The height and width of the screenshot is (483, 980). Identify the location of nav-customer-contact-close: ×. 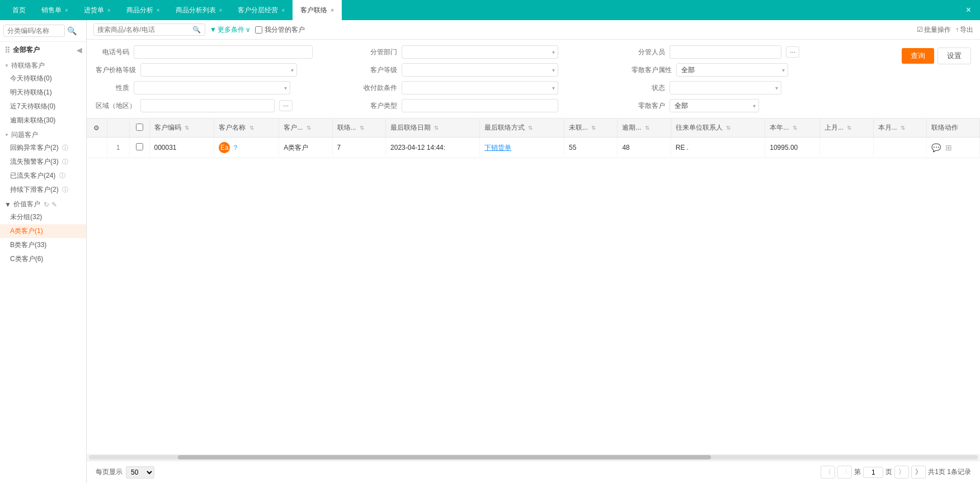
(332, 10).